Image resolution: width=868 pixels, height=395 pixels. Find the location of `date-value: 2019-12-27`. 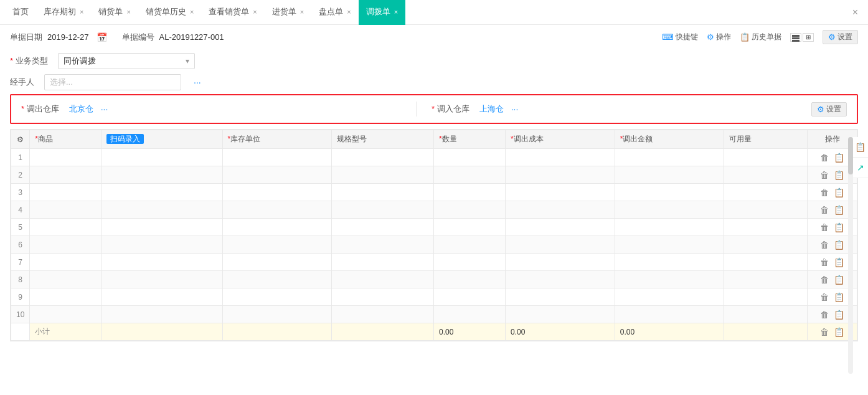

date-value: 2019-12-27 is located at coordinates (68, 37).